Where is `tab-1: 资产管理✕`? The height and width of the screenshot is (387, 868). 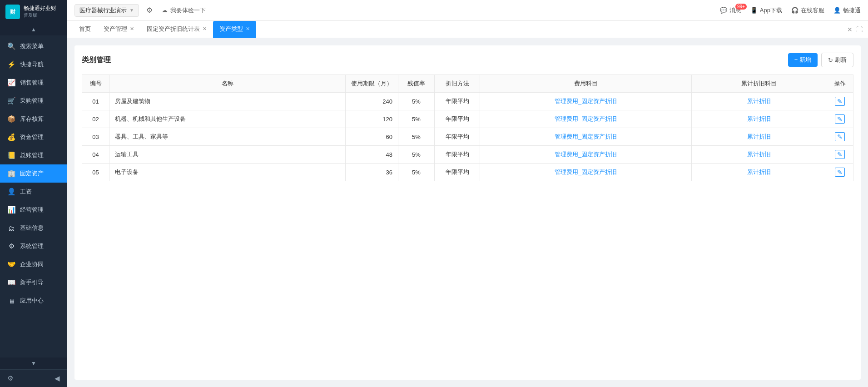
tab-1: 资产管理✕ is located at coordinates (119, 30).